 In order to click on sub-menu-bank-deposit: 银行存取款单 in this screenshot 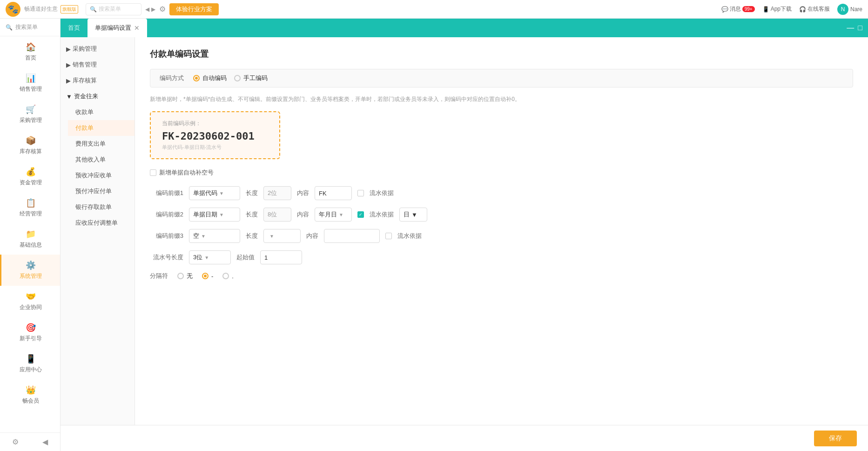, I will do `click(101, 207)`.